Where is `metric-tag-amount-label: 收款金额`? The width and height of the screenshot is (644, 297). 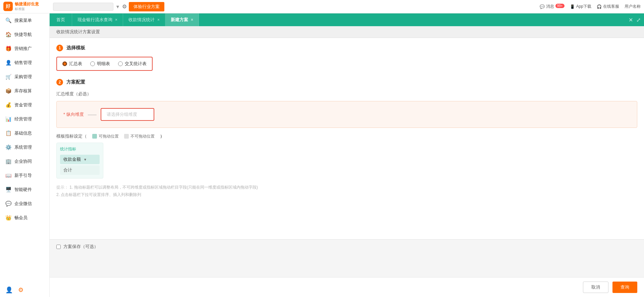
metric-tag-amount-label: 收款金额 is located at coordinates (72, 159).